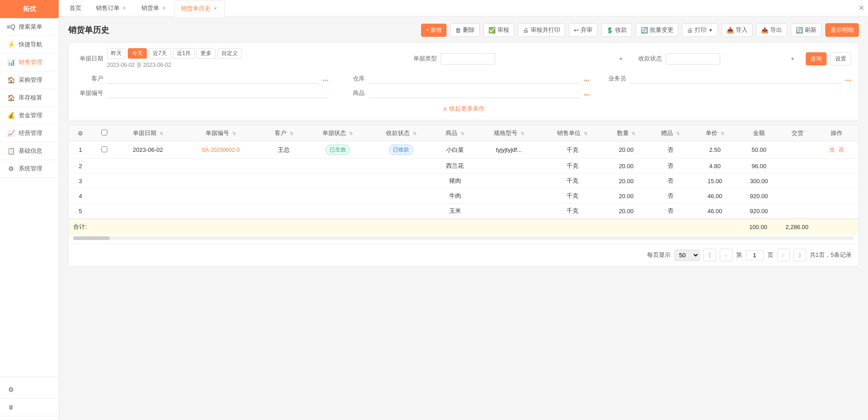  What do you see at coordinates (499, 30) in the screenshot?
I see `approve-button: ✅ 审核` at bounding box center [499, 30].